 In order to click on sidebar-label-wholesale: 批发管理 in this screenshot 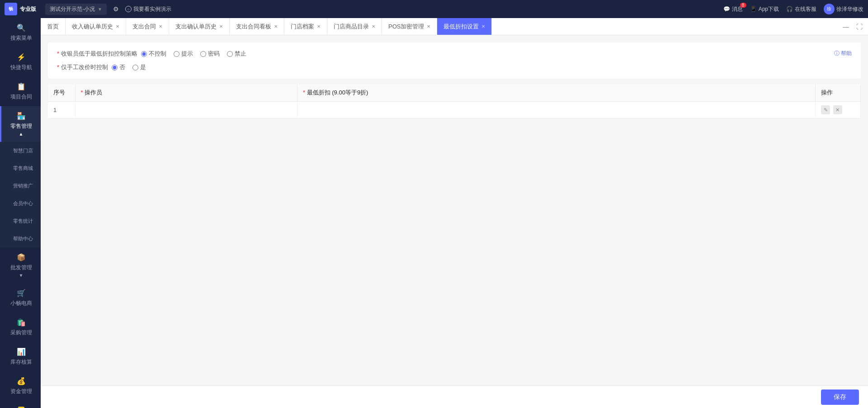, I will do `click(21, 267)`.